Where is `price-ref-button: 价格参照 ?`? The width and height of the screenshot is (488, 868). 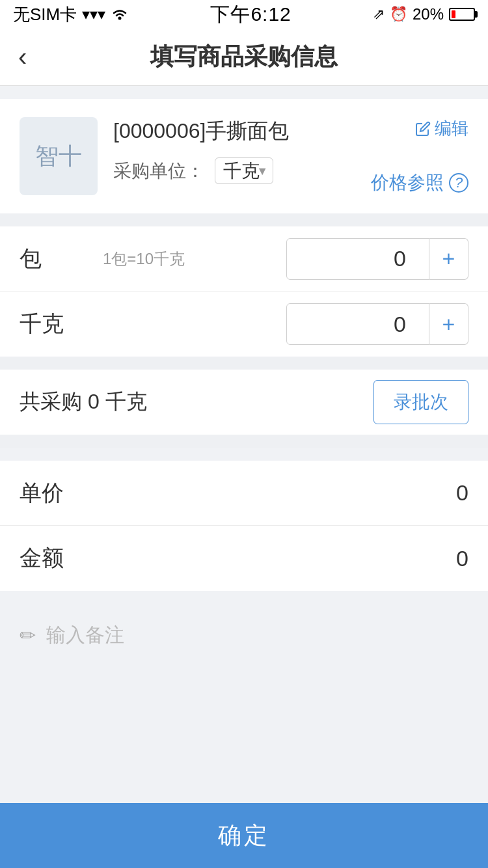
price-ref-button: 价格参照 ? is located at coordinates (420, 183).